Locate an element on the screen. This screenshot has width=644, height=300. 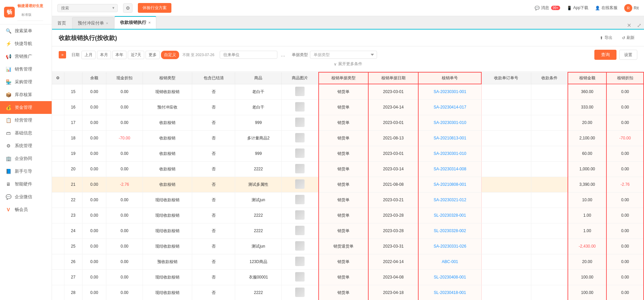
sidebar-item-corp: 🏢 企业协同 is located at coordinates (26, 159).